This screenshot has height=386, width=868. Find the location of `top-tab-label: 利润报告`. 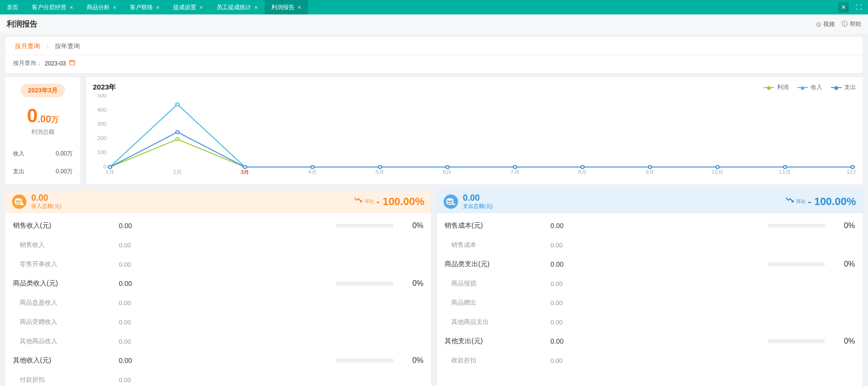

top-tab-label: 利润报告 is located at coordinates (283, 8).